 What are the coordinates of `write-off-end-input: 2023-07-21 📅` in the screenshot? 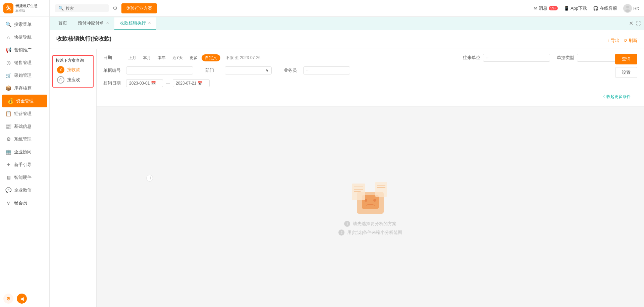 It's located at (191, 83).